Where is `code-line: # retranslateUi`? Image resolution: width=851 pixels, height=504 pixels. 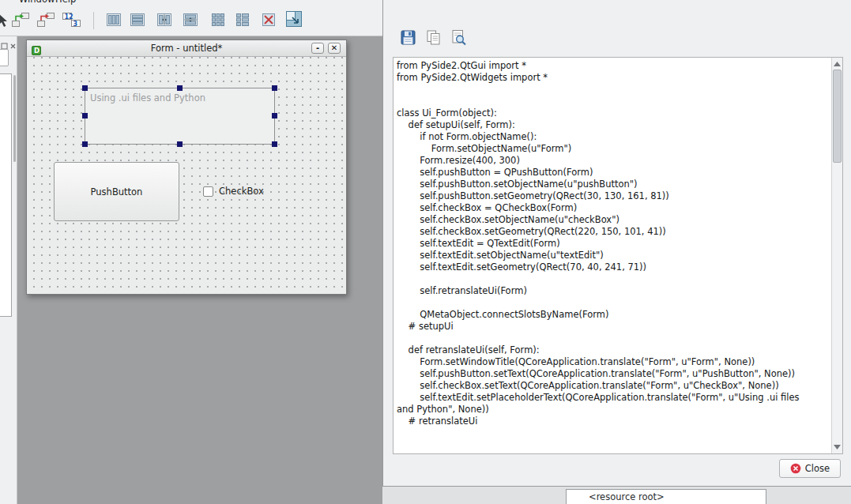 code-line: # retranslateUi is located at coordinates (613, 422).